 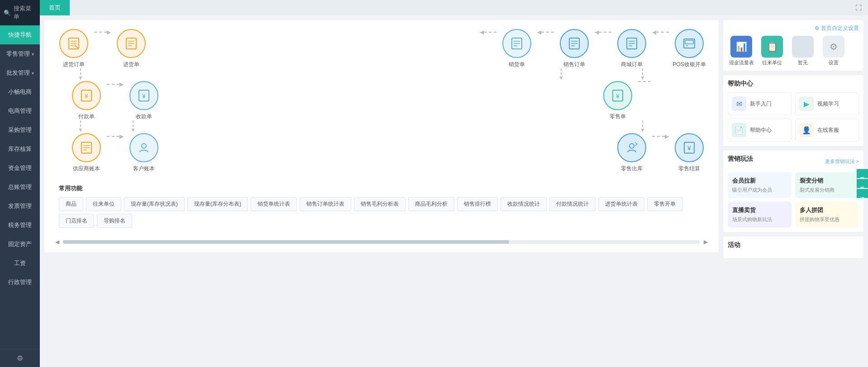 What do you see at coordinates (759, 190) in the screenshot?
I see `mkt-desc-0: 吸引用户成为会员` at bounding box center [759, 190].